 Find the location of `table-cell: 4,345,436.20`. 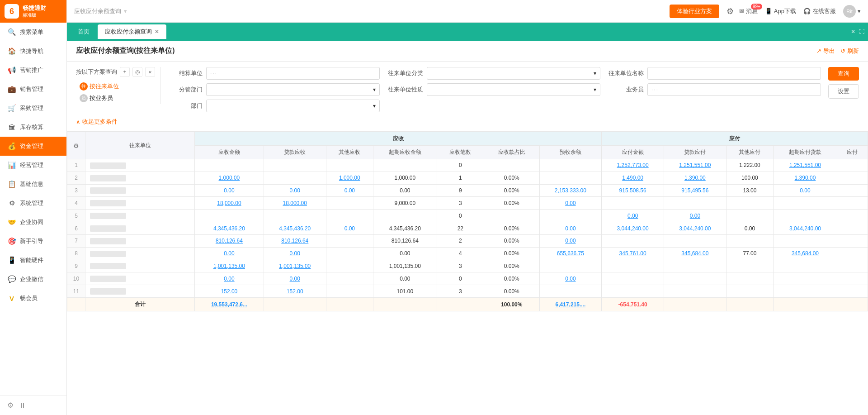

table-cell: 4,345,436.20 is located at coordinates (295, 229).